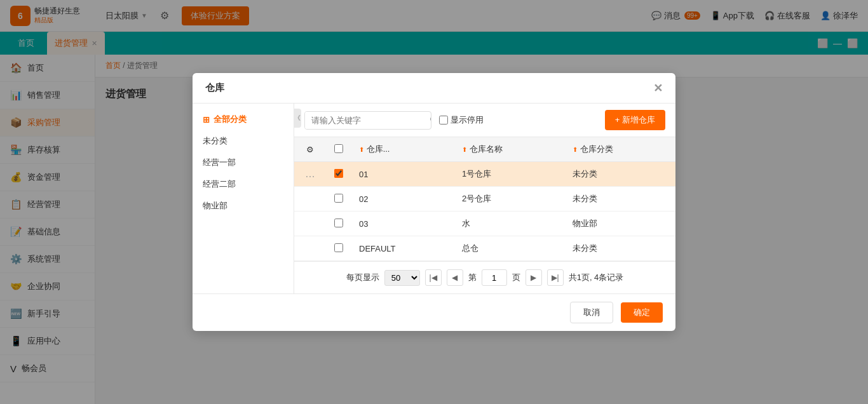 Image resolution: width=868 pixels, height=404 pixels. Describe the element at coordinates (510, 150) in the screenshot. I see `col-header-name: ⬆ 仓库名称` at that location.